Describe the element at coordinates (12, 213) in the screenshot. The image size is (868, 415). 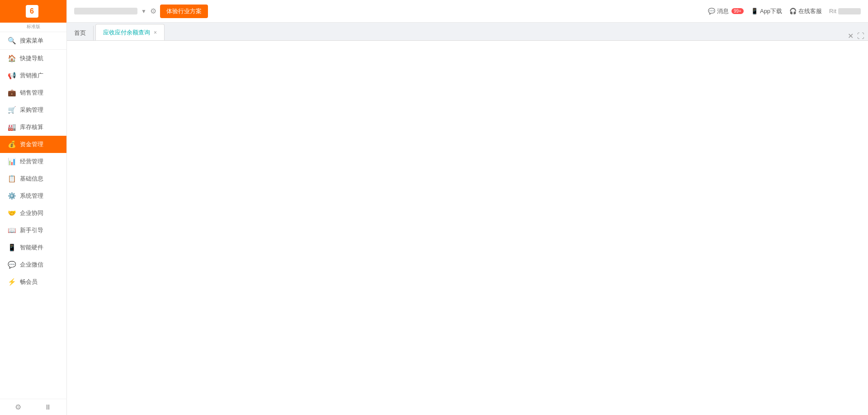
I see `corp-icon: 🤝` at that location.